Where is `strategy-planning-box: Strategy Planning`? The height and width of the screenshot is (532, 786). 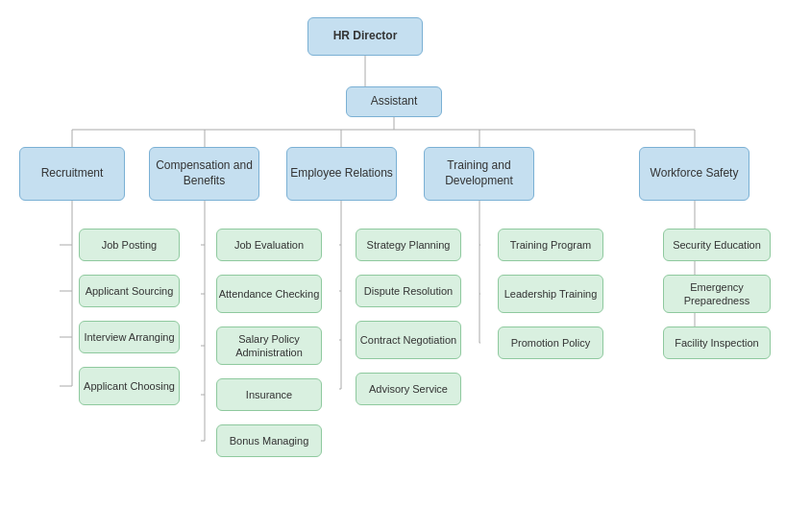
strategy-planning-box: Strategy Planning is located at coordinates (408, 245).